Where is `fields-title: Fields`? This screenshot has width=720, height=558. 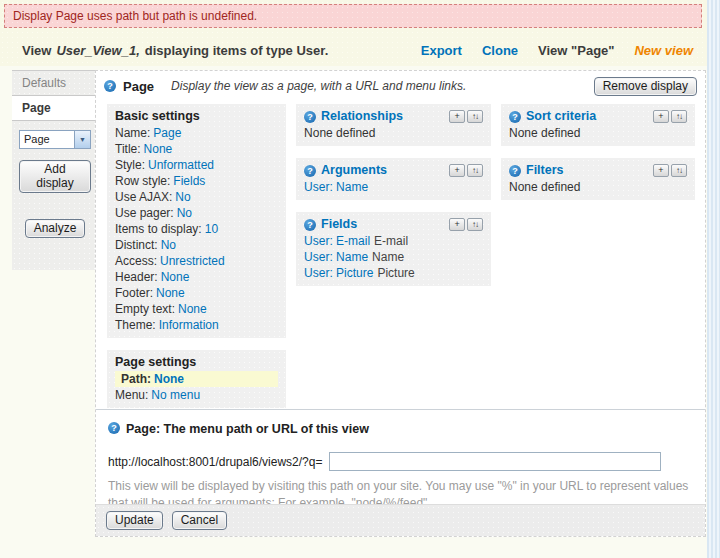
fields-title: Fields is located at coordinates (382, 224).